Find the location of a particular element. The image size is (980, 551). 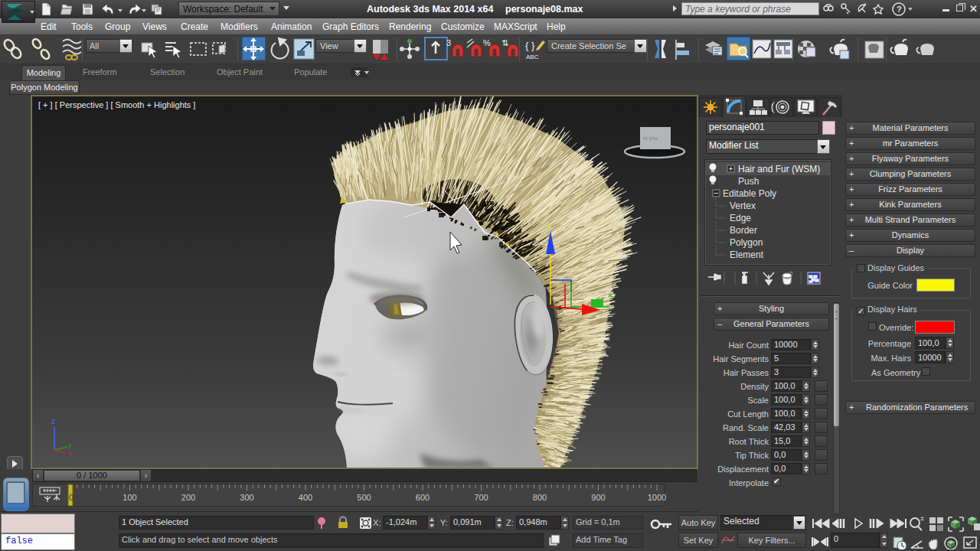

svg-text: 900 is located at coordinates (598, 497).